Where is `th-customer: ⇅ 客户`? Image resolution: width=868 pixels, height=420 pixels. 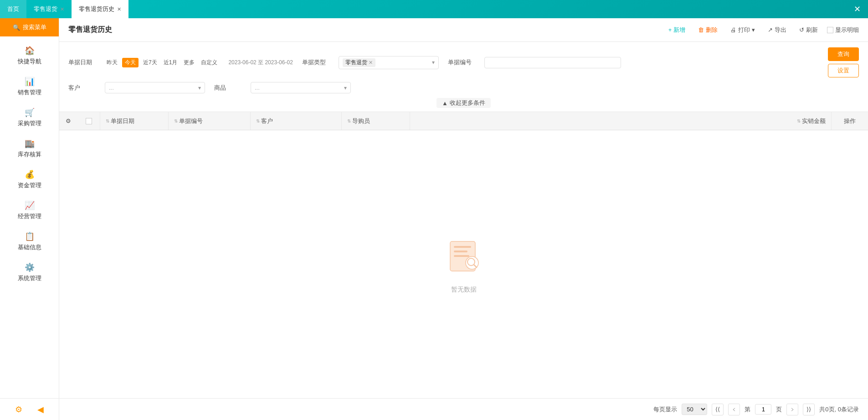 th-customer: ⇅ 客户 is located at coordinates (296, 121).